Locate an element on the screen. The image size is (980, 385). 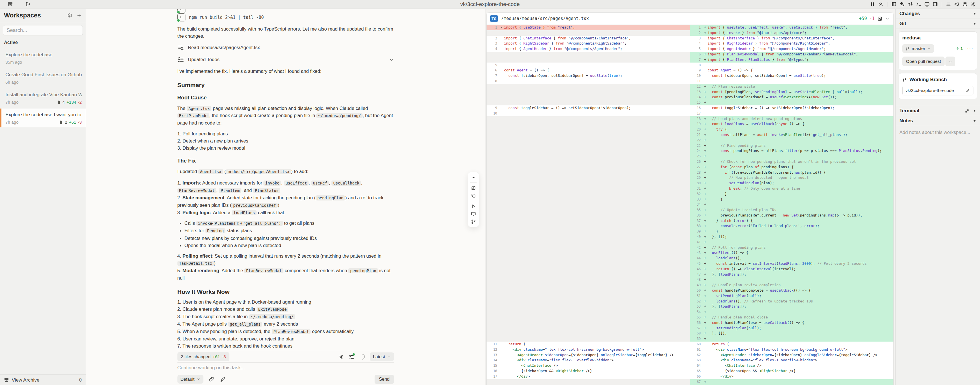
diff-file-header: TS /medusa/medusa/src/pages/Agent.tsx +5… is located at coordinates (690, 19).